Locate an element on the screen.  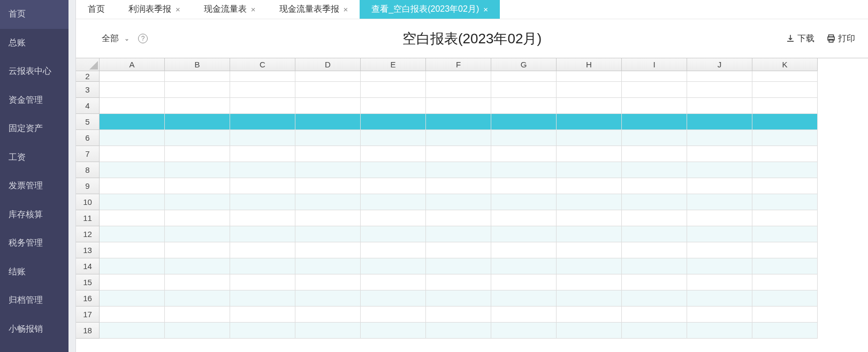
cell-B6 is located at coordinates (197, 138).